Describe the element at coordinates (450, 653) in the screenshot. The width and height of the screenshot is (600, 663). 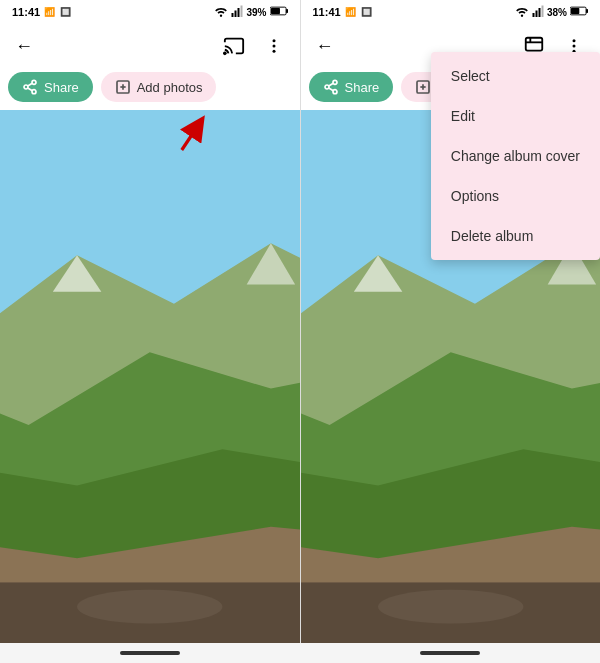
I see `home-bar-right` at that location.